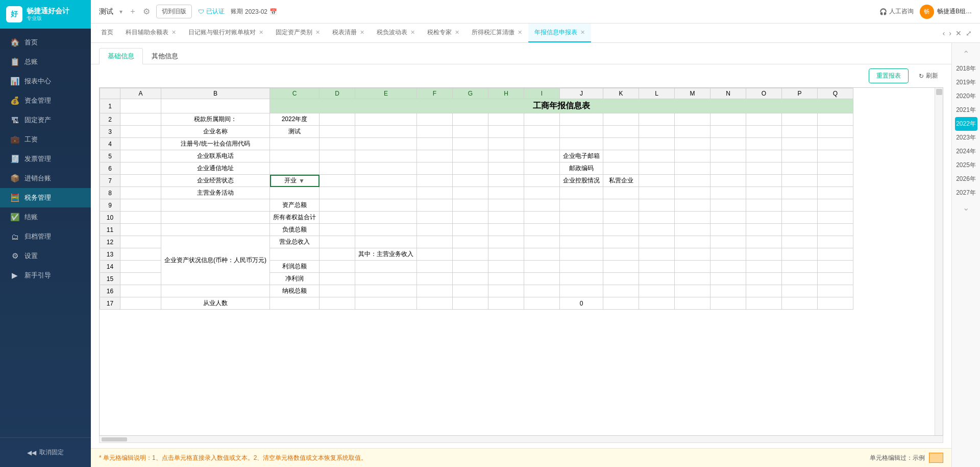  What do you see at coordinates (966, 83) in the screenshot?
I see `year-btn-2019年: 2019年` at bounding box center [966, 83].